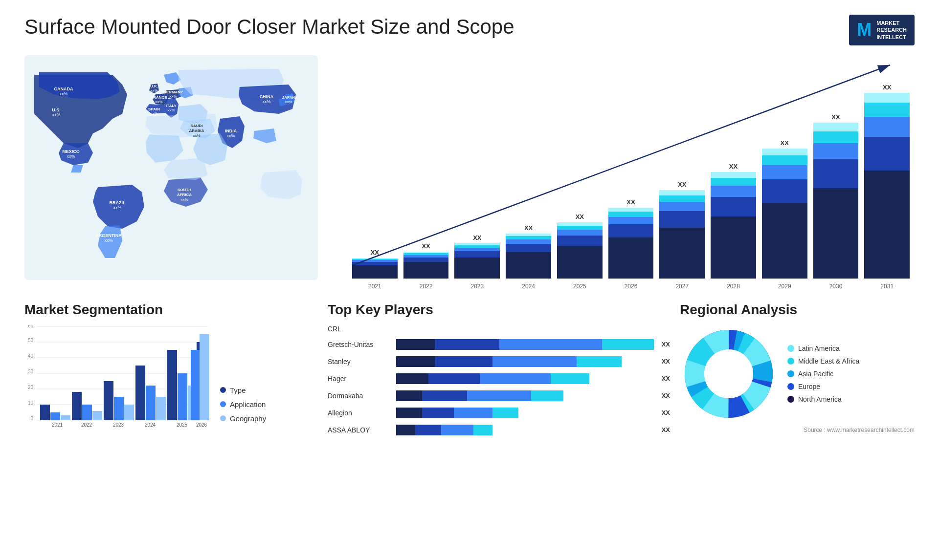  I want to click on regional-label-na: North America, so click(820, 399).